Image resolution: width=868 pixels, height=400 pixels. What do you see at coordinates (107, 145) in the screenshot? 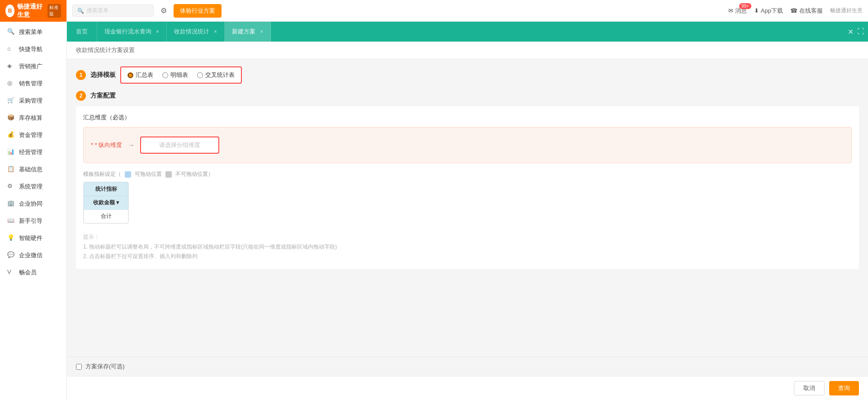
I see `vertical-dim-label: * * 纵向维度` at bounding box center [107, 145].